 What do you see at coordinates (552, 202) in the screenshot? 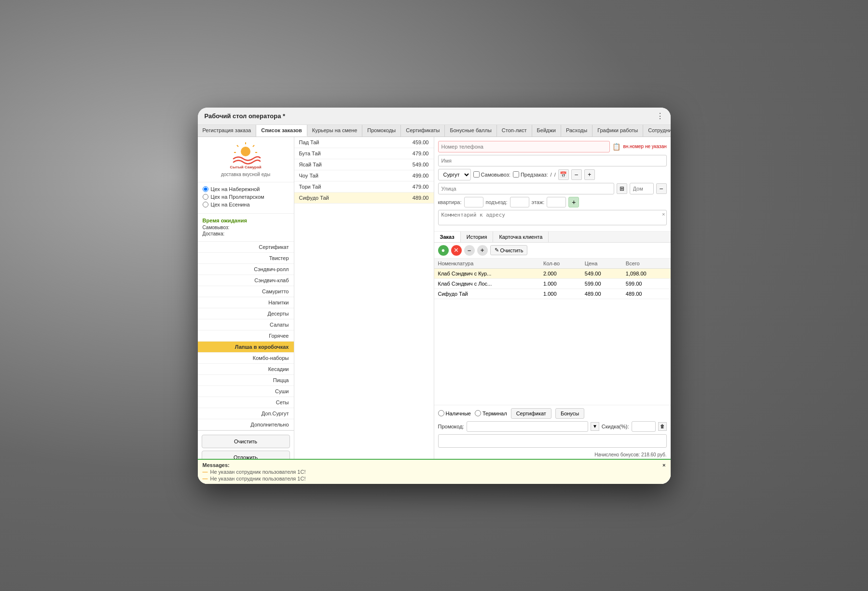
I see `apt-row: квартира: подъезд: этаж: +` at bounding box center [552, 202].